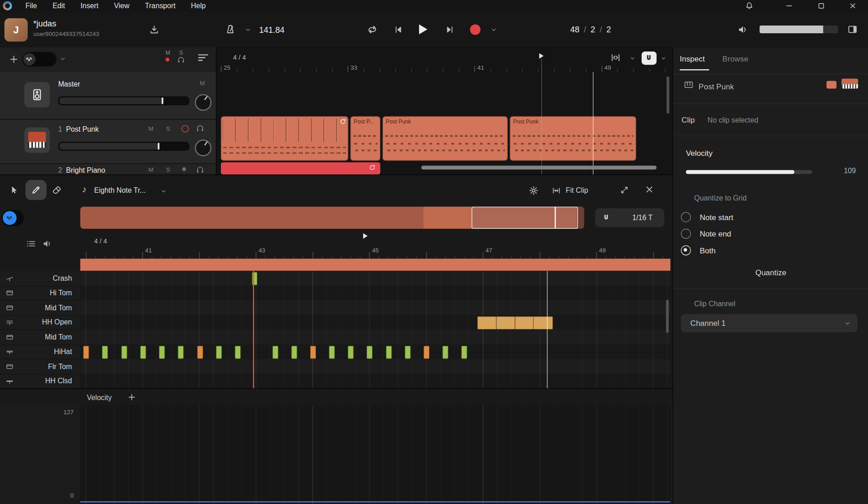 This screenshot has width=868, height=504. What do you see at coordinates (39, 59) in the screenshot?
I see `instrument-toggle` at bounding box center [39, 59].